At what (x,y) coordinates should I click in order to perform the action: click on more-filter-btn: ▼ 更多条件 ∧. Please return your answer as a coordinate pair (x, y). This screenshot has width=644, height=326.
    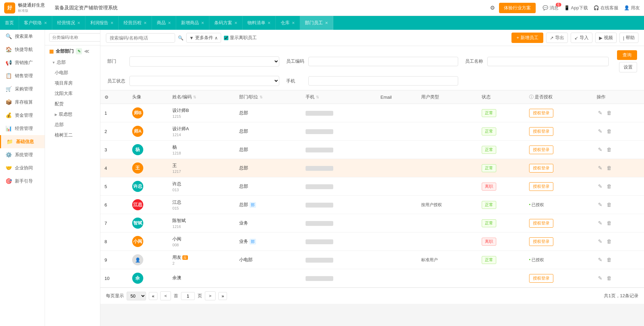
    Looking at the image, I should click on (203, 38).